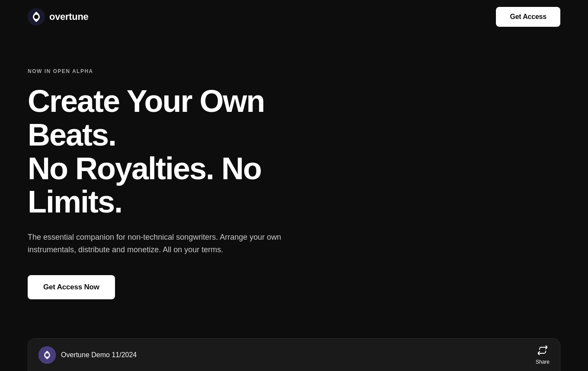 The width and height of the screenshot is (588, 371). I want to click on overtune-logo-icon, so click(36, 17).